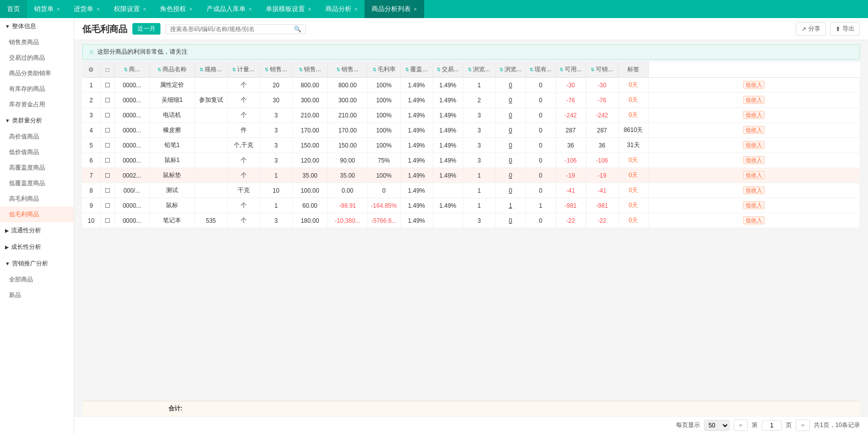 The image size is (868, 434). Describe the element at coordinates (845, 29) in the screenshot. I see `export-button: ⬆ 导出` at that location.